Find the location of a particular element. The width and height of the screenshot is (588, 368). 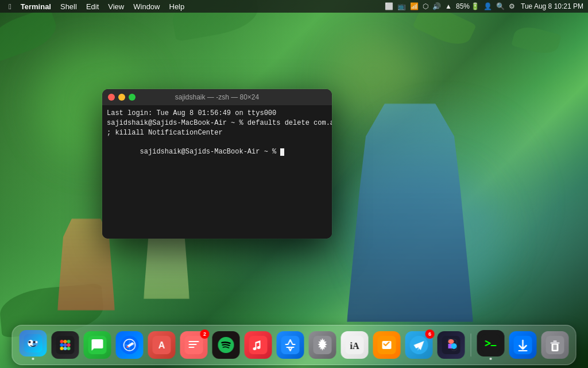

settings-icon is located at coordinates (323, 345).